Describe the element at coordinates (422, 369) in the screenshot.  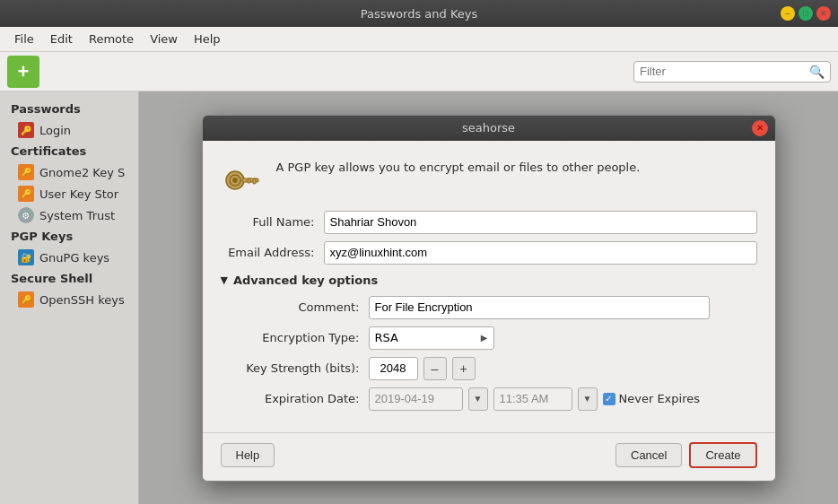
I see `key-strength-controls: – +` at that location.